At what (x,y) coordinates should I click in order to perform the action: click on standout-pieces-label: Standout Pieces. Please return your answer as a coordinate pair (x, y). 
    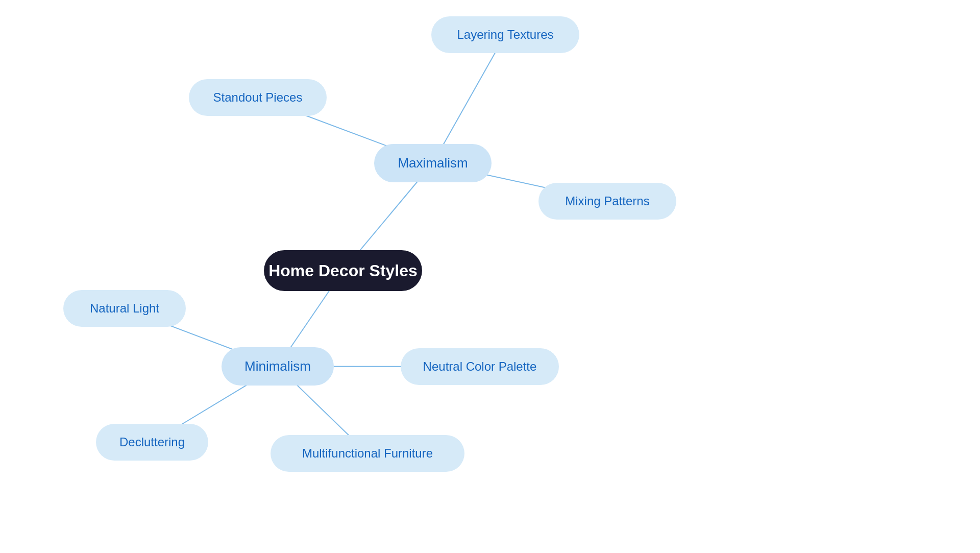
    Looking at the image, I should click on (258, 98).